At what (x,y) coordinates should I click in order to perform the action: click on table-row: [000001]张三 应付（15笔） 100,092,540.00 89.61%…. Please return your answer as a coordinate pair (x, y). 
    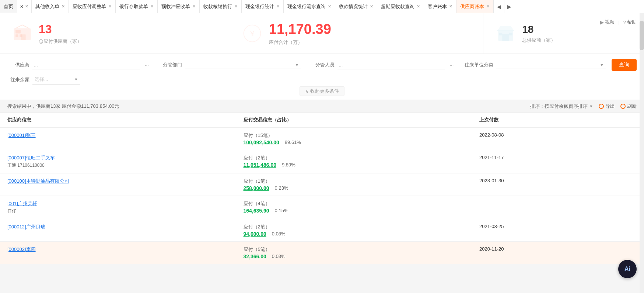
    Looking at the image, I should click on (322, 139).